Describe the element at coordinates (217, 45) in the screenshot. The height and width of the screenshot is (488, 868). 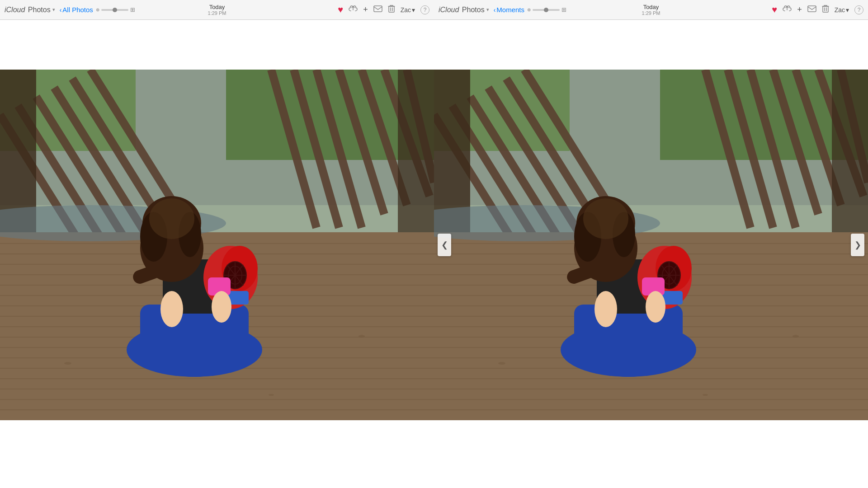
I see `left-white-space` at that location.